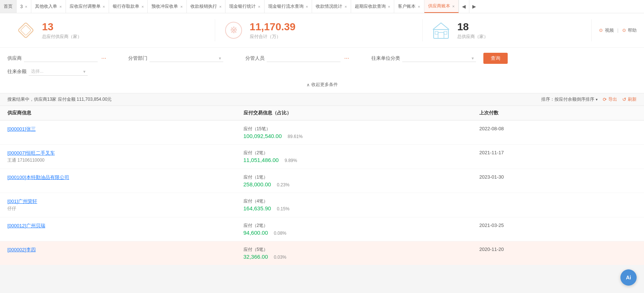 The height and width of the screenshot is (293, 644). What do you see at coordinates (263, 136) in the screenshot?
I see `tx-amount: 100,092,540.00` at bounding box center [263, 136].